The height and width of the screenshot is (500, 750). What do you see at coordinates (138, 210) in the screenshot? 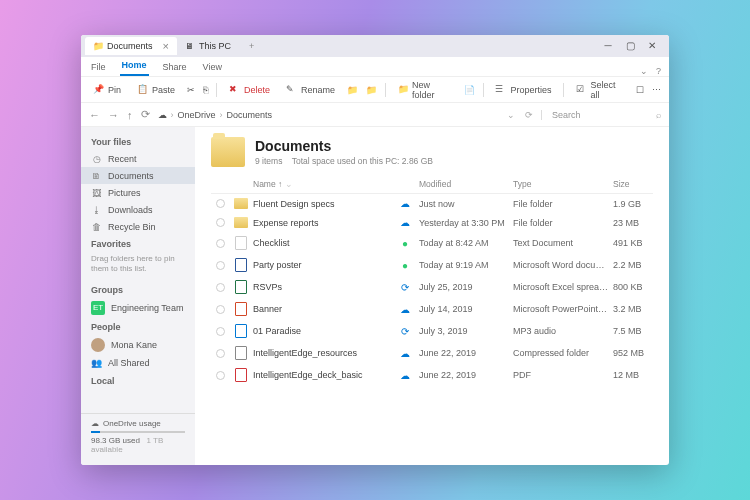
I see `sidebar-item-downloads: ⭳Downloads` at bounding box center [138, 210].